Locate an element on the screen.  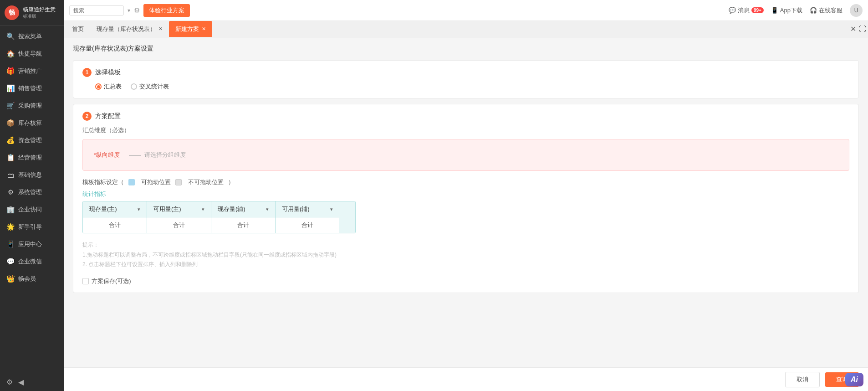
save-checkbox is located at coordinates (86, 281).